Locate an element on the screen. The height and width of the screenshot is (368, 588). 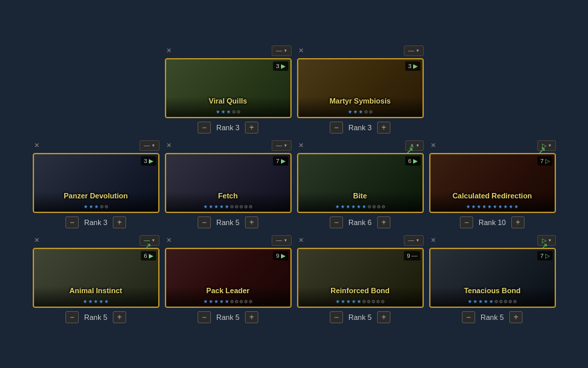
s8 is located at coordinates (242, 302).